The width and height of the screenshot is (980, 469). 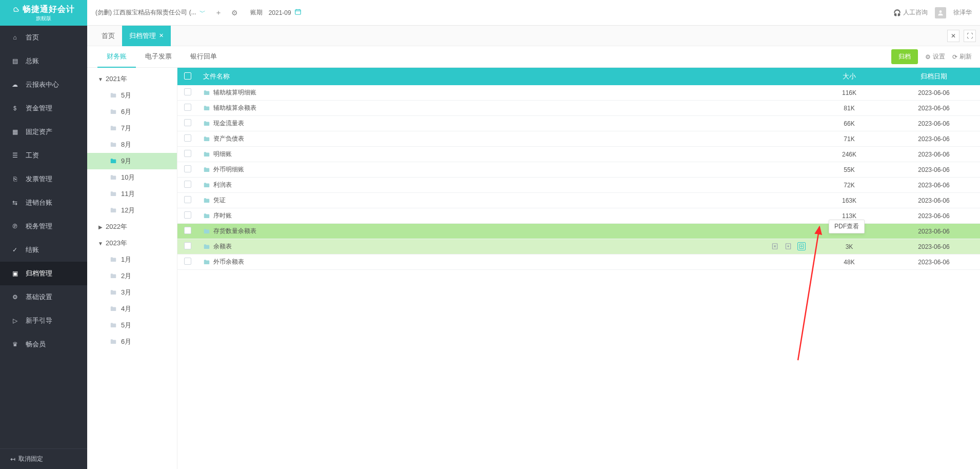 What do you see at coordinates (44, 132) in the screenshot?
I see `nav-item-asset: ▦固定资产` at bounding box center [44, 132].